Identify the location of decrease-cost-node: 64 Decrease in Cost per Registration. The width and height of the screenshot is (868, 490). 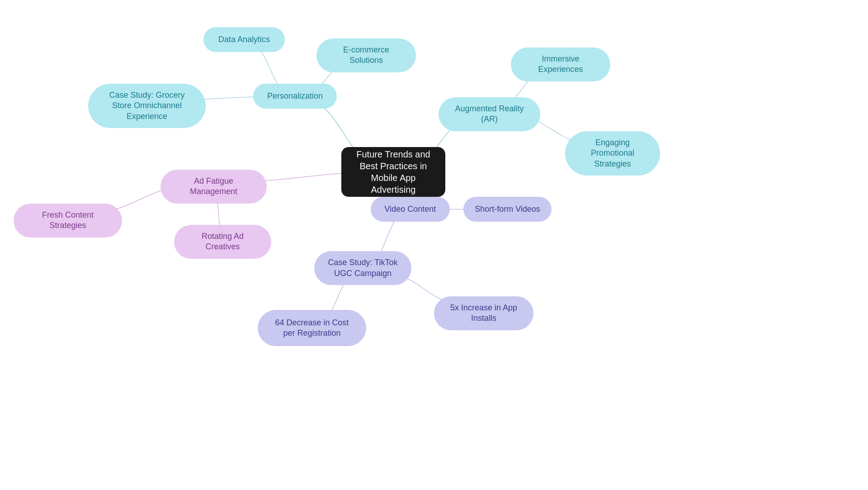
(312, 328).